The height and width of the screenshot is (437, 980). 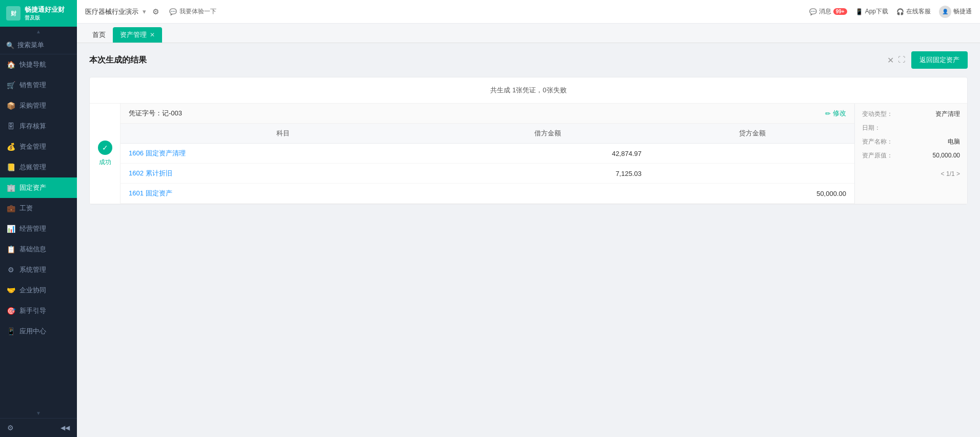 What do you see at coordinates (38, 208) in the screenshot?
I see `sidebar-item-salary: 💼 工资` at bounding box center [38, 208].